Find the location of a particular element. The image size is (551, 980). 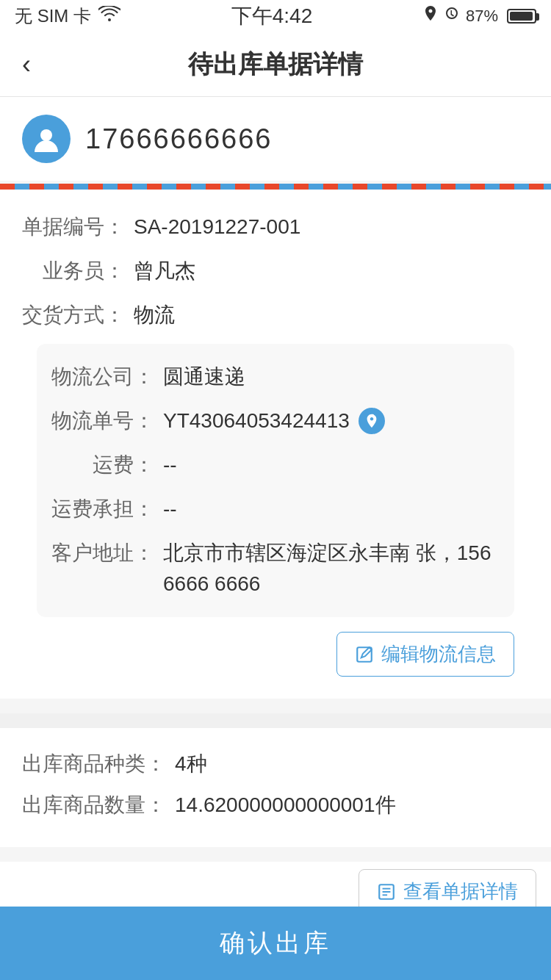

wifi-icon is located at coordinates (109, 16).